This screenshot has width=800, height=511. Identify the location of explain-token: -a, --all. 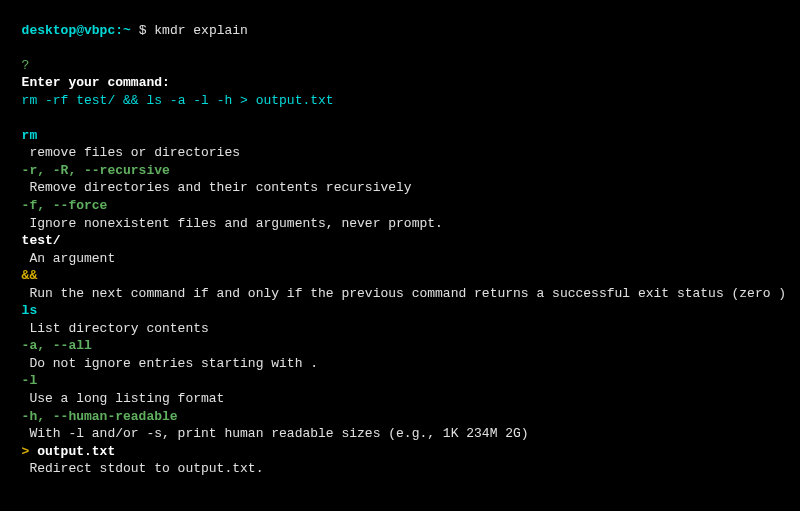
(57, 346).